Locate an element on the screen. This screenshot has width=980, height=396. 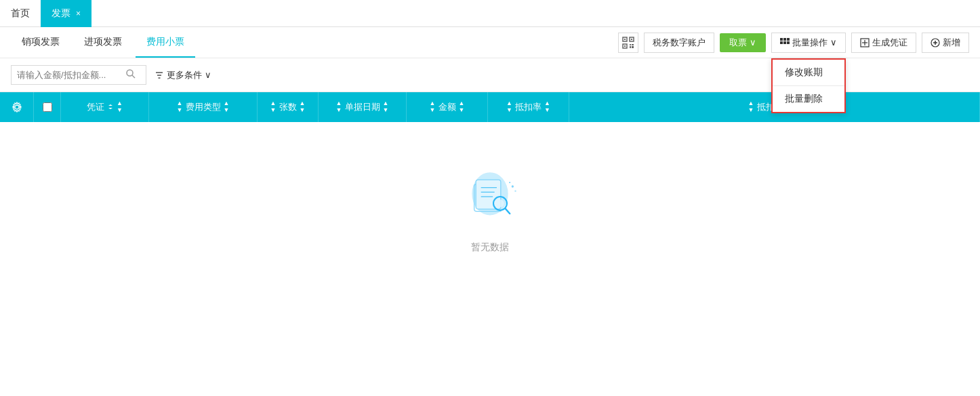
tab-sales-invoice: 销项发票 is located at coordinates (41, 42).